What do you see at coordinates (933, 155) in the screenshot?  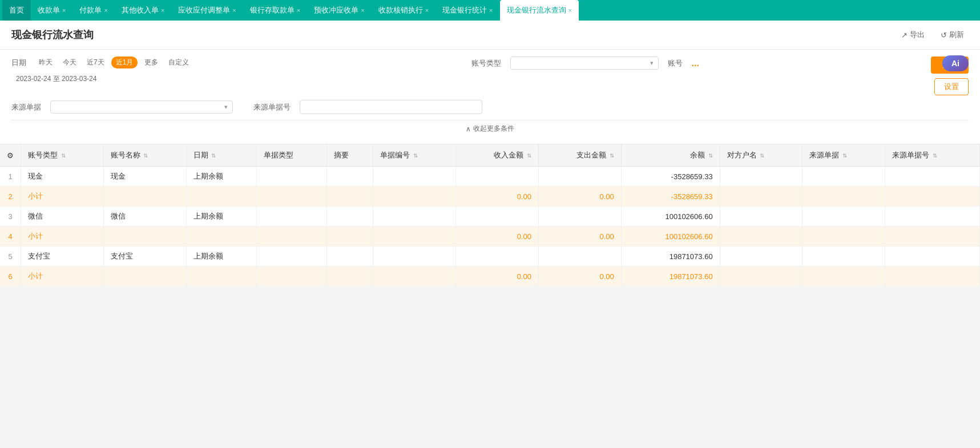 I see `th-source-doc-no: 来源单据号 ⇅` at bounding box center [933, 155].